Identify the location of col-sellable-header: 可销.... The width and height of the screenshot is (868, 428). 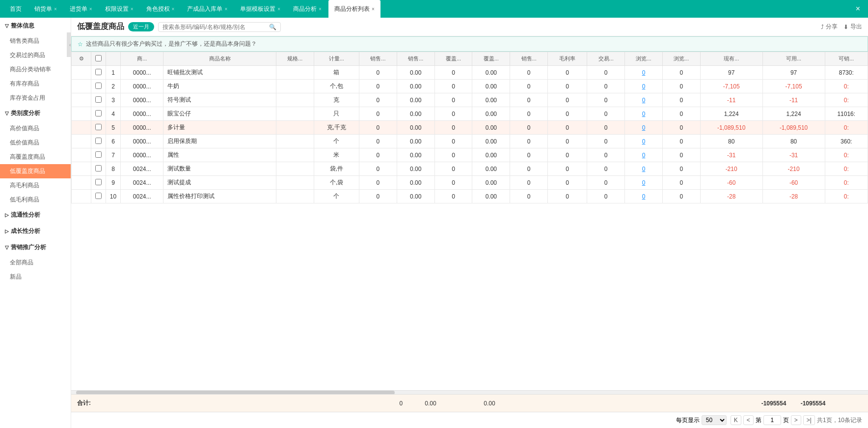
(846, 59).